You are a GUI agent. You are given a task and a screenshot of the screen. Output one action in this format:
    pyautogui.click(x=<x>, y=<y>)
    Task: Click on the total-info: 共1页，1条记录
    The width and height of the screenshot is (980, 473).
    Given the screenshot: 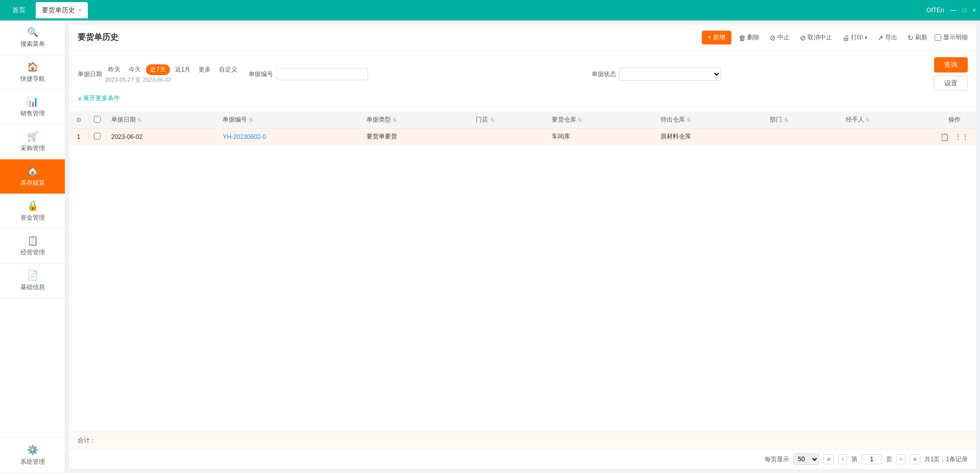 What is the action you would take?
    pyautogui.click(x=946, y=460)
    